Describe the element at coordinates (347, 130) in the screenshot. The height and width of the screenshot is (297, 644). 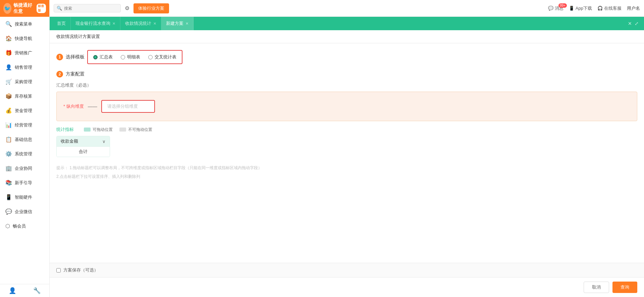
I see `metrics-legend: 统计指标 可拖动位置 不可拖动位置` at that location.